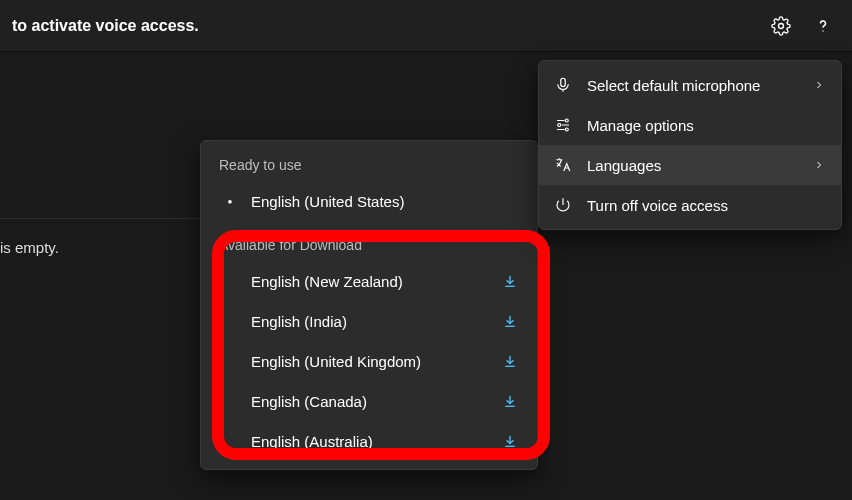 Image resolution: width=852 pixels, height=500 pixels. I want to click on language-name: English (Canada), so click(371, 402).